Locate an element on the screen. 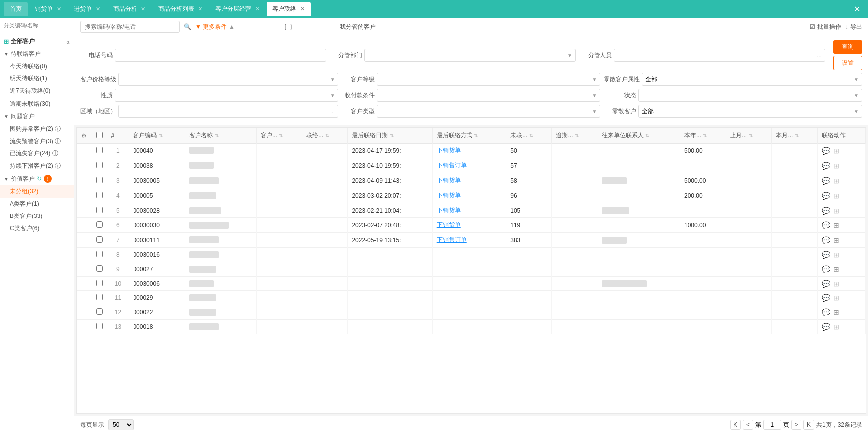  sidebar-collapse-btn: « is located at coordinates (68, 42).